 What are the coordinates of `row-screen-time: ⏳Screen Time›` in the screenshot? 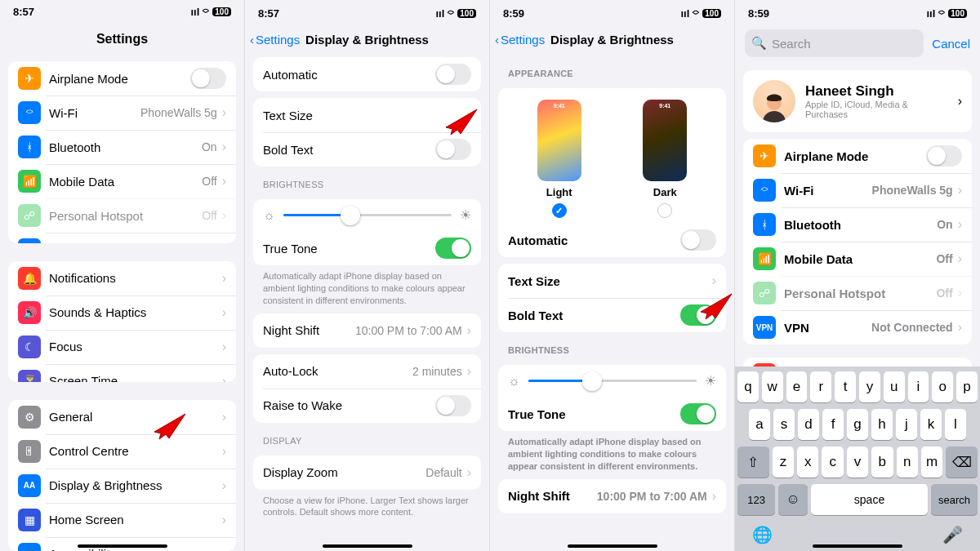 It's located at (122, 373).